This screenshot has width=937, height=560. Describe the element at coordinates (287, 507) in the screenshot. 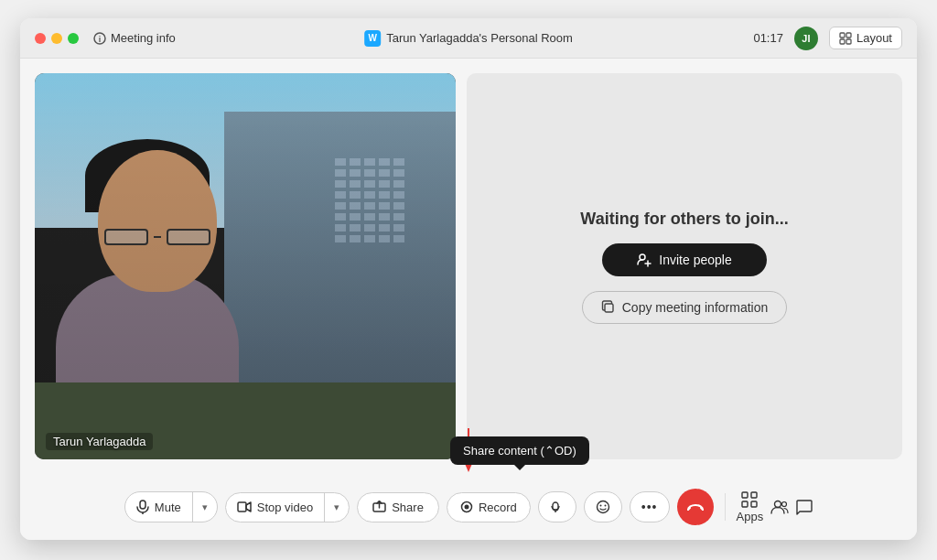

I see `stop-video-button-group: Stop video ▾` at that location.